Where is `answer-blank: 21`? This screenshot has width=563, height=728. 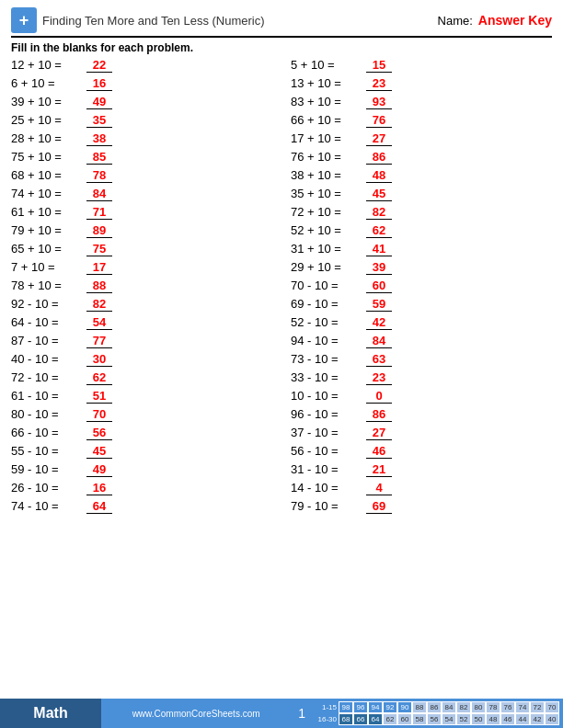
answer-blank: 21 is located at coordinates (379, 470).